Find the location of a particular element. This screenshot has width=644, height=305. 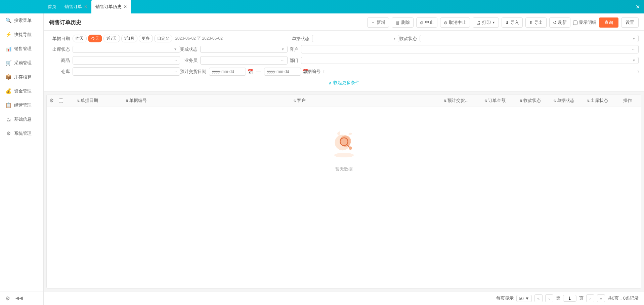

department-select: ▼ is located at coordinates (470, 61).